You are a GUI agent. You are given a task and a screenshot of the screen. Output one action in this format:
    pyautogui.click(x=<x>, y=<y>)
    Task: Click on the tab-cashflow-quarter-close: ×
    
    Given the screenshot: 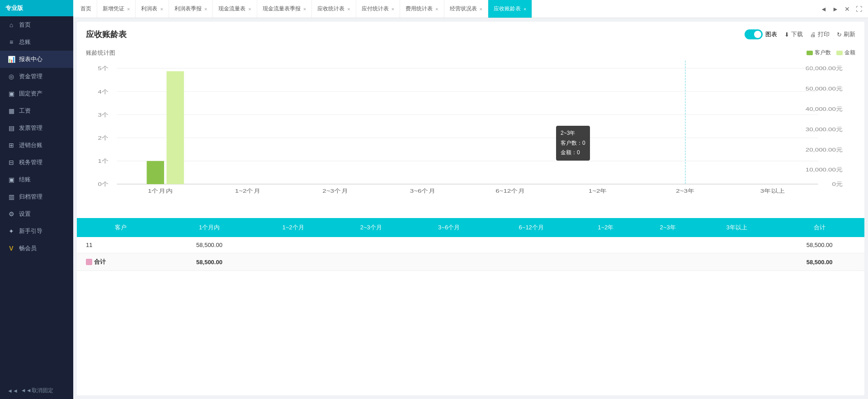 What is the action you would take?
    pyautogui.click(x=305, y=9)
    